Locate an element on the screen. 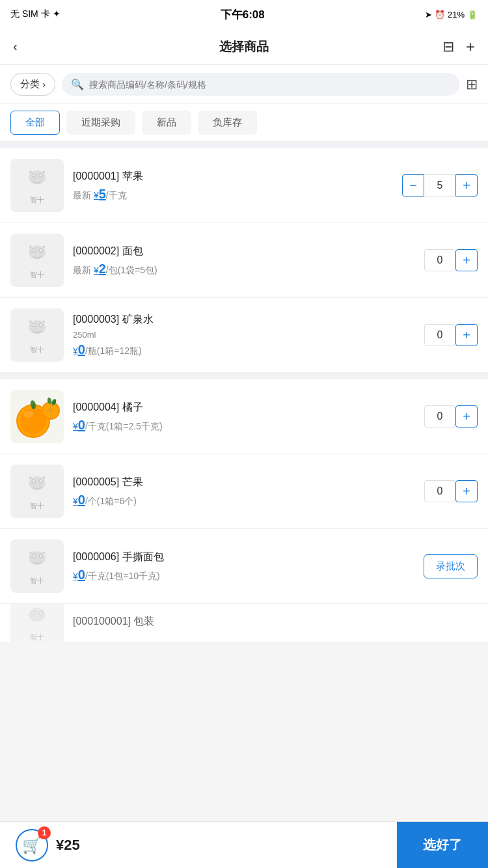 This screenshot has height=868, width=488. product-price: 最新 ¥5/千克 is located at coordinates (233, 194).